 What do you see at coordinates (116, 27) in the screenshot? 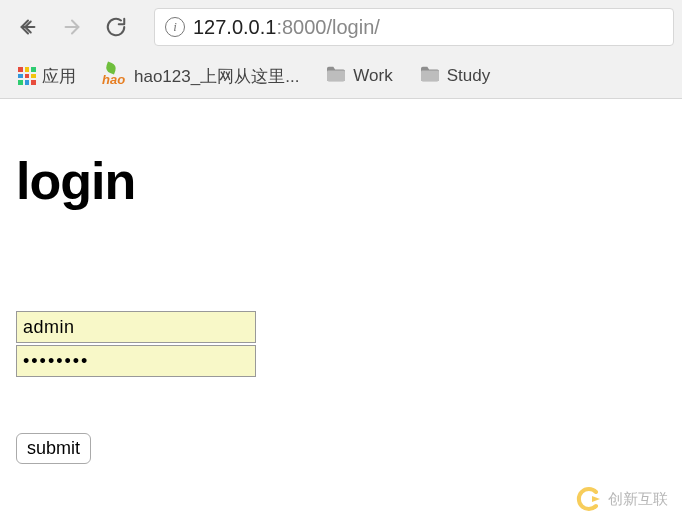
I see `reload-button` at bounding box center [116, 27].